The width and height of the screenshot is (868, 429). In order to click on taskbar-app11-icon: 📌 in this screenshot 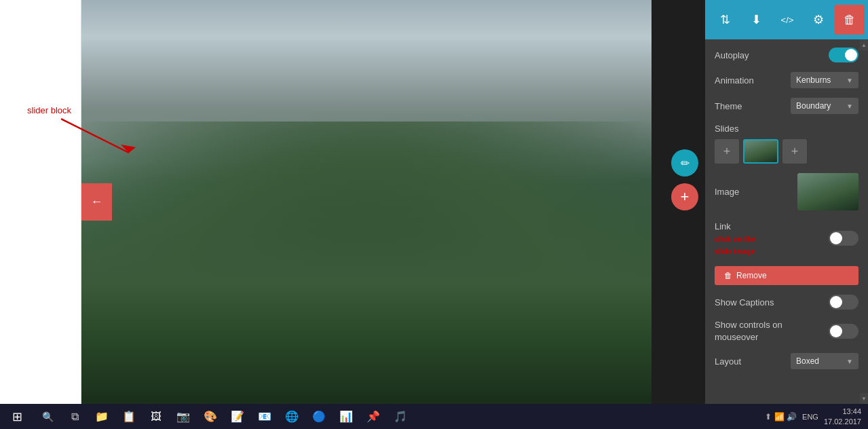, I will do `click(373, 417)`.